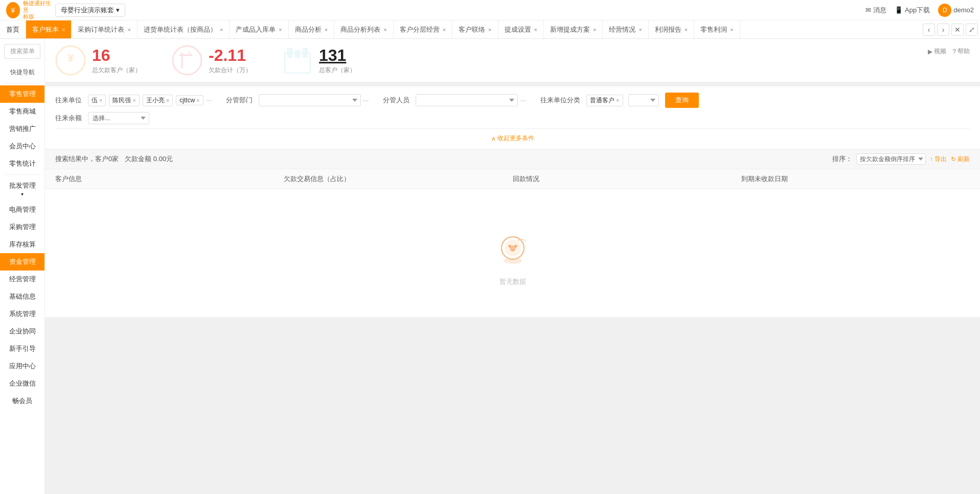 The image size is (980, 494). Describe the element at coordinates (717, 30) in the screenshot. I see `tab-retail-profit: 零售利润 ×` at that location.